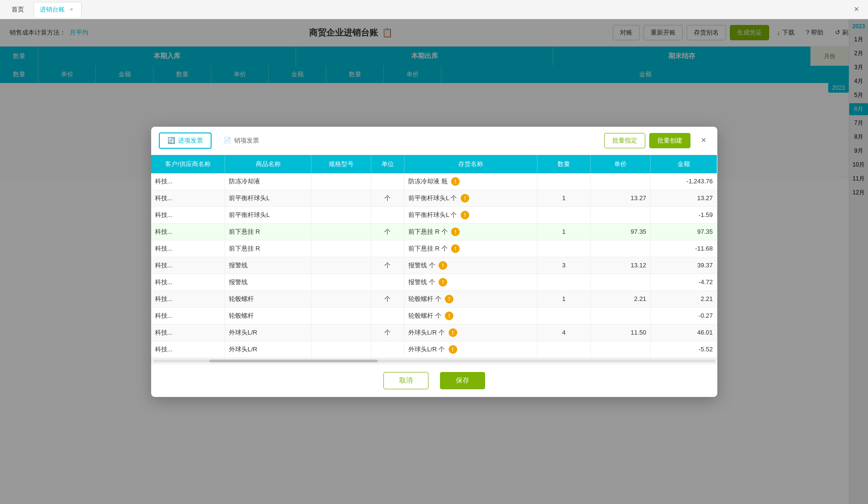  Describe the element at coordinates (463, 381) in the screenshot. I see `save-button: 保存` at that location.